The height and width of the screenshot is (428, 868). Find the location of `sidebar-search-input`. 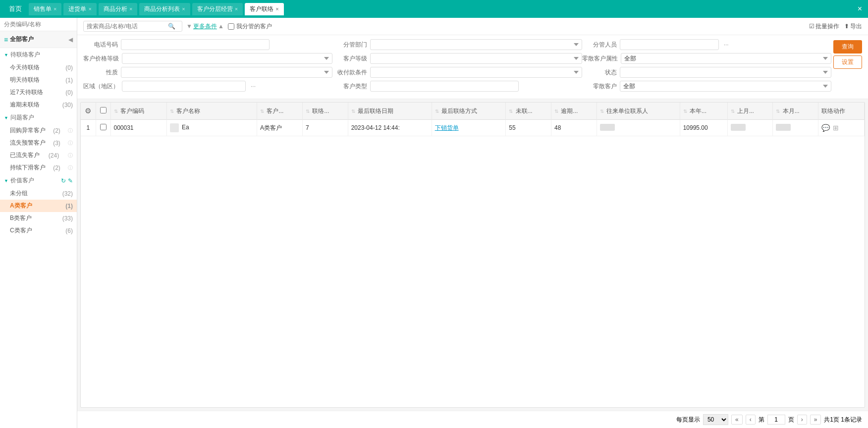

sidebar-search-input is located at coordinates (41, 24).